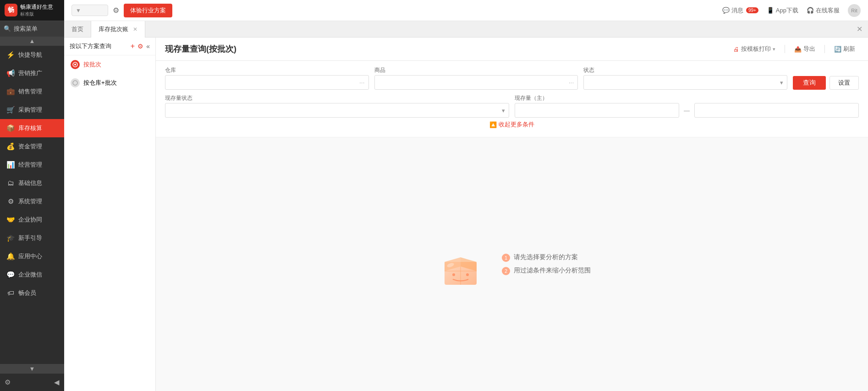 This screenshot has width=868, height=391. Describe the element at coordinates (512, 125) in the screenshot. I see `collapse-more-btn: 🔼 收起更多条件` at that location.